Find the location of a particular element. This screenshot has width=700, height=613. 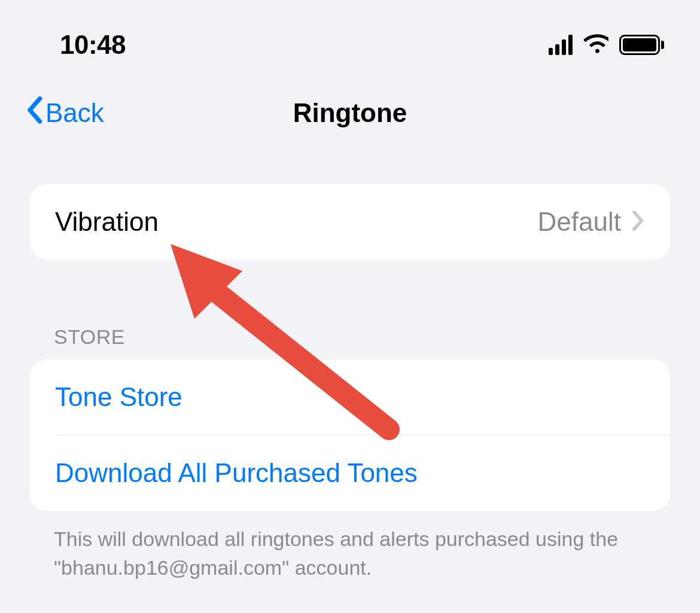

navigation-bar: Back Ringtone is located at coordinates (350, 116).